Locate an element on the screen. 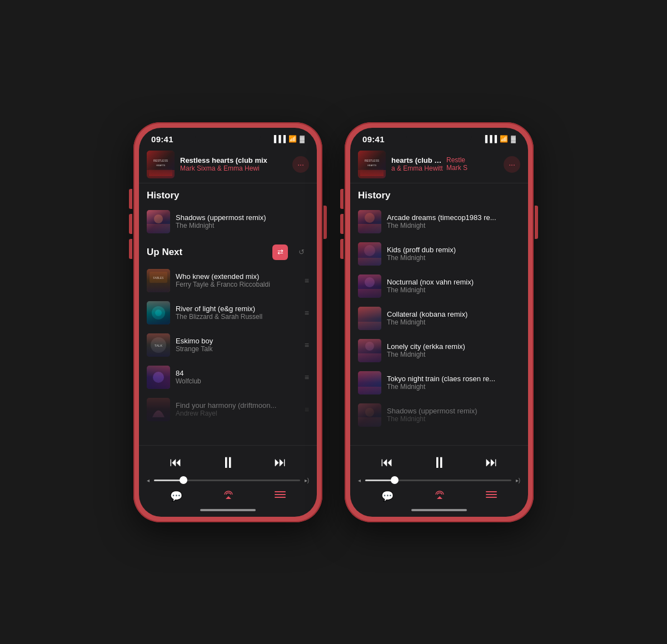 Image resolution: width=667 pixels, height=644 pixels. pause-button-left: ⏸ is located at coordinates (228, 462).